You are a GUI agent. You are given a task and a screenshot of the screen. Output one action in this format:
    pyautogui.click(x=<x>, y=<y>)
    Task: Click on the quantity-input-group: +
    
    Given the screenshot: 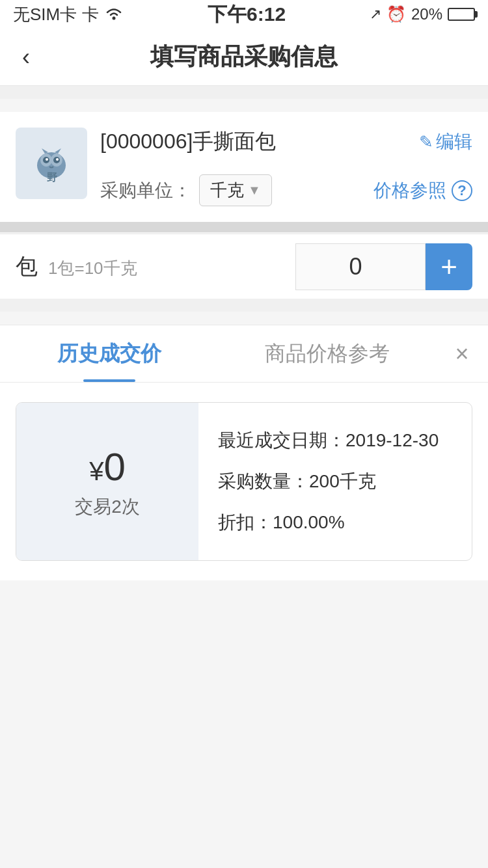 What is the action you would take?
    pyautogui.click(x=384, y=267)
    